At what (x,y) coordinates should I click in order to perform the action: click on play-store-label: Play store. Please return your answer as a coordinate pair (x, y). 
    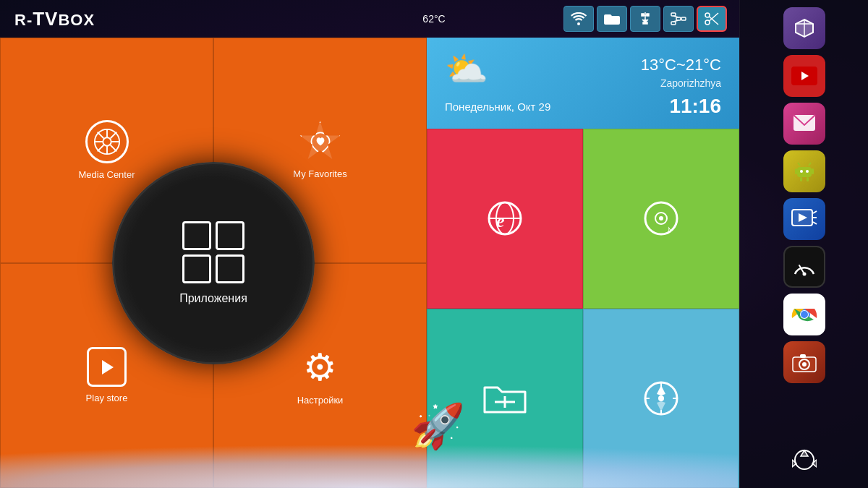
    Looking at the image, I should click on (107, 398).